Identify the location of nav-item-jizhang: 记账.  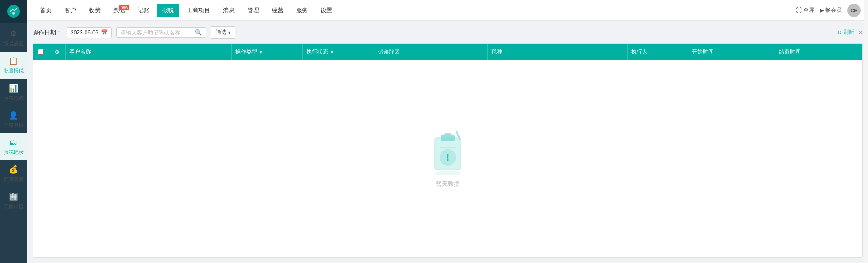
(144, 10).